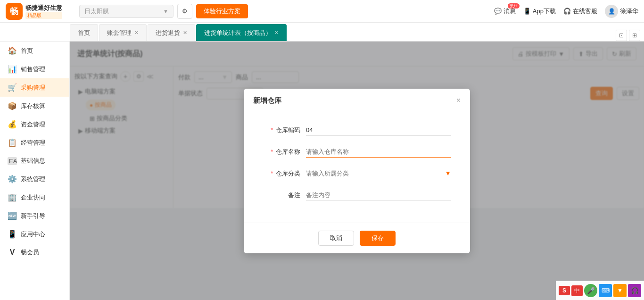 This screenshot has height=300, width=644. What do you see at coordinates (267, 101) in the screenshot?
I see `modal-title: 新增仓库` at bounding box center [267, 101].